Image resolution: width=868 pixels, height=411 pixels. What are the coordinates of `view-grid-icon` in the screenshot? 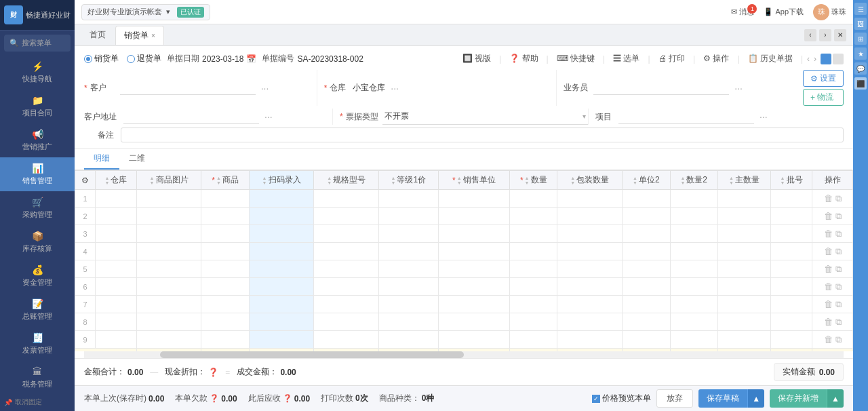 It's located at (826, 59).